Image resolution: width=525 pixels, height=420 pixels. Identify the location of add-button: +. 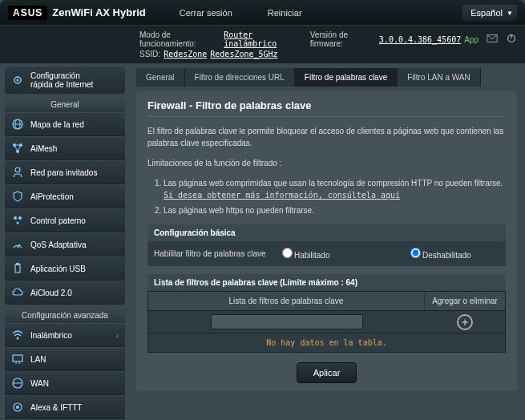
(465, 322).